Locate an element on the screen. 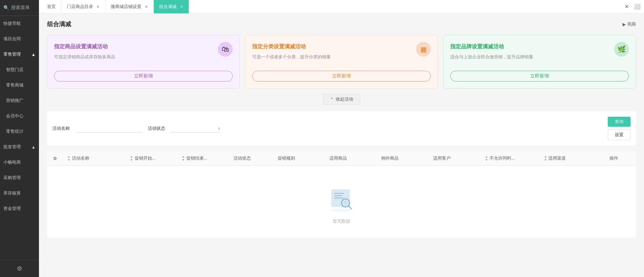 This screenshot has width=644, height=277. window-close-button: ✕ is located at coordinates (627, 7).